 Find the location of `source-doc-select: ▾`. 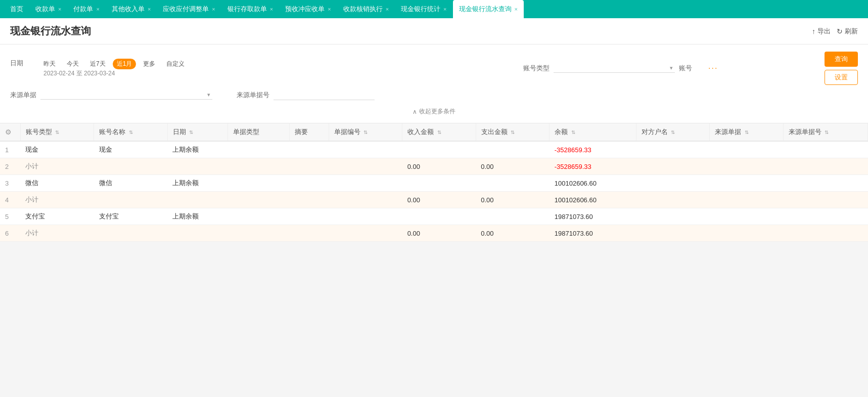

source-doc-select: ▾ is located at coordinates (126, 95).